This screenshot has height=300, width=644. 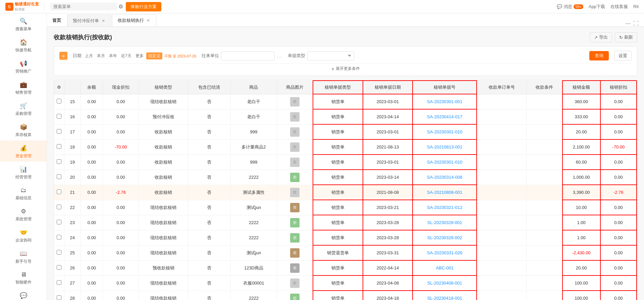 I want to click on voucher-type-select, so click(x=331, y=56).